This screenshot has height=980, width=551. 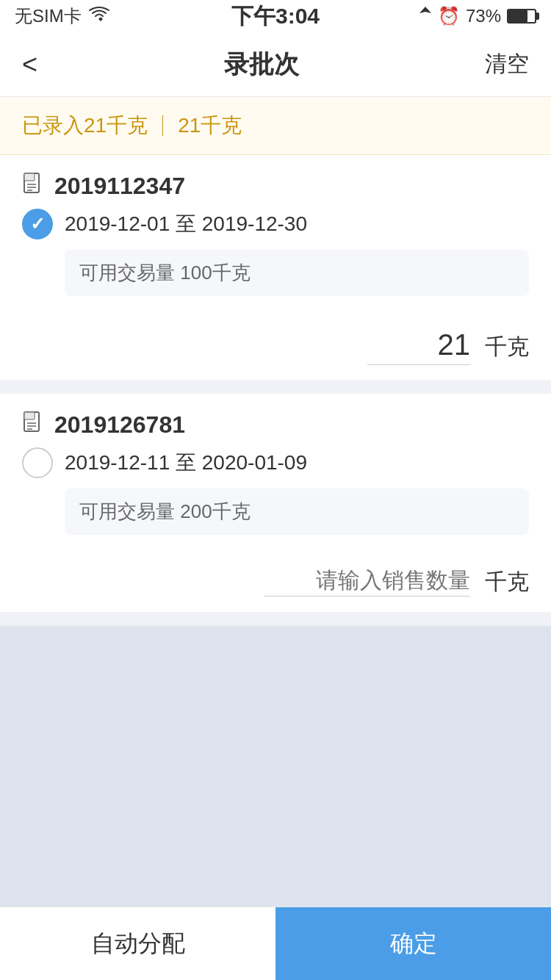 What do you see at coordinates (262, 65) in the screenshot?
I see `page-title: 录批次` at bounding box center [262, 65].